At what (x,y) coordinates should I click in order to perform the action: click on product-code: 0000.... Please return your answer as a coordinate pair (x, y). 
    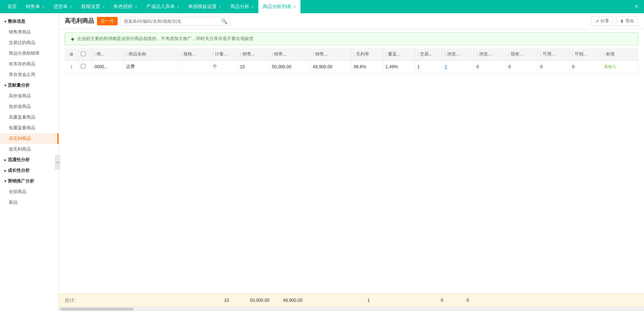
    Looking at the image, I should click on (108, 67).